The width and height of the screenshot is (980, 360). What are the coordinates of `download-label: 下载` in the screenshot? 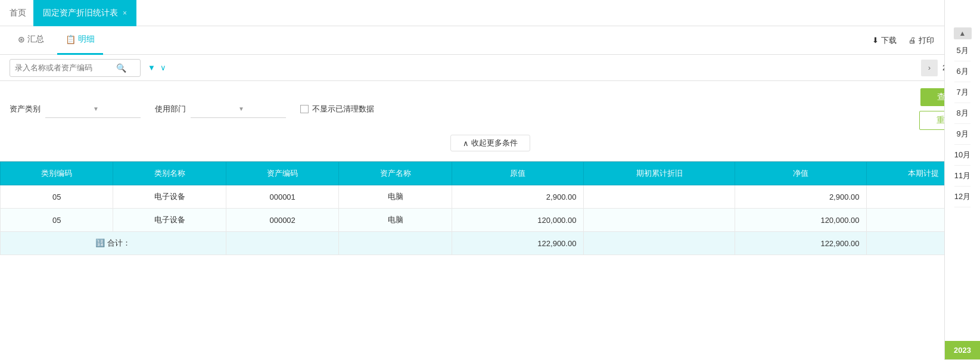 It's located at (889, 41).